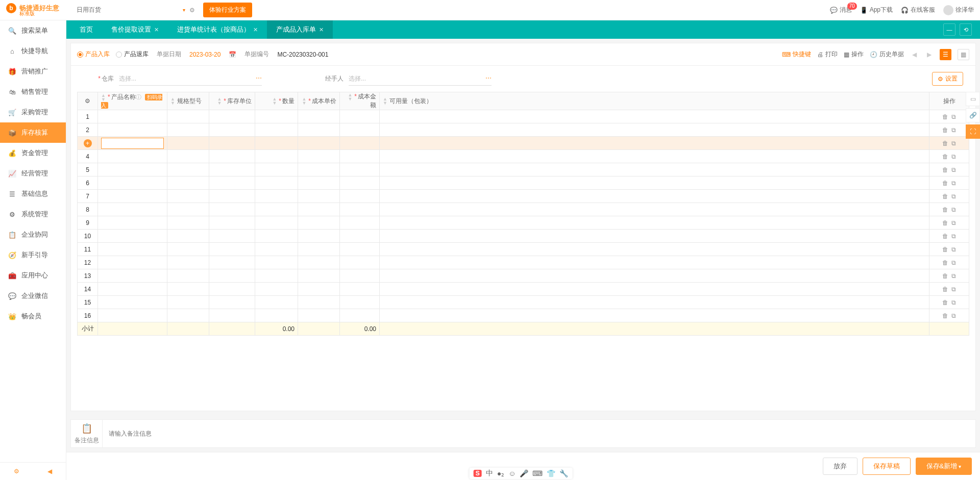 The width and height of the screenshot is (980, 480). Describe the element at coordinates (524, 210) in the screenshot. I see `table-row: 8🗑⧉` at that location.